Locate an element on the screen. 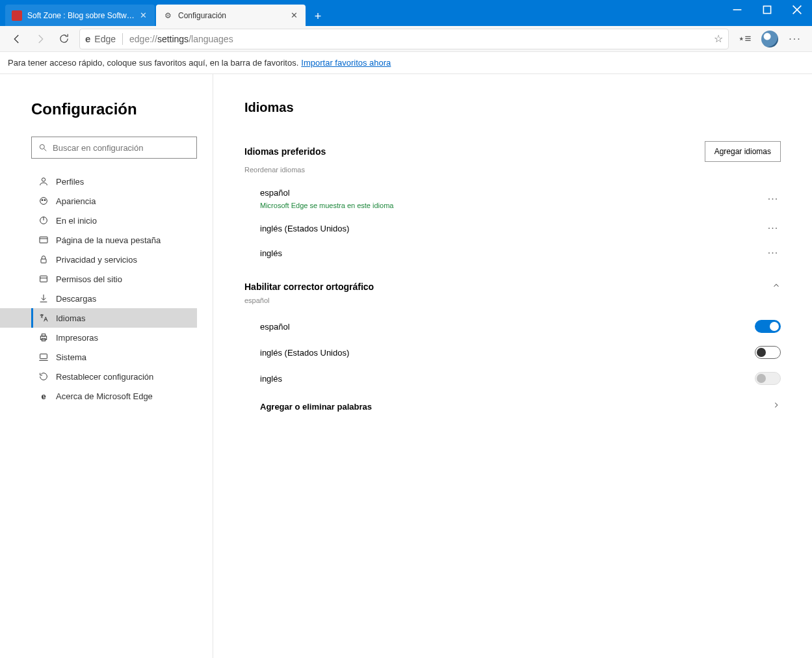  printer-icon is located at coordinates (44, 337).